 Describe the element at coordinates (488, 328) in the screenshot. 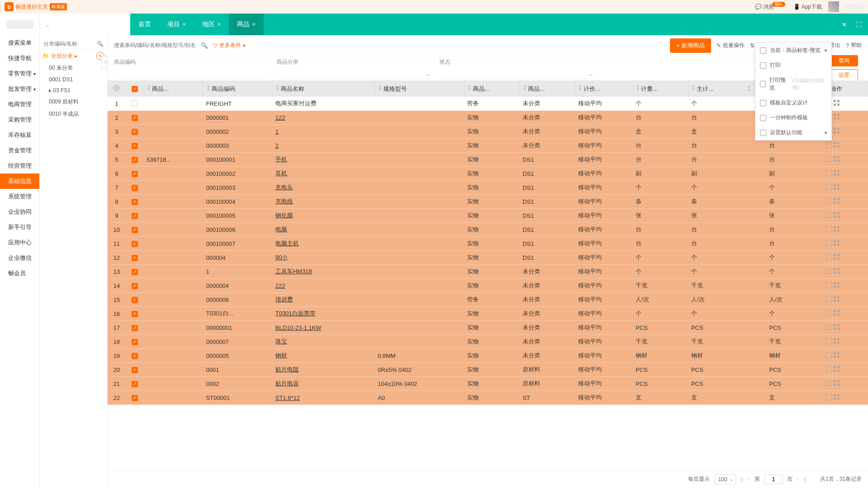

I see `table-row: 17✓00000001BLD10-23-1.1KW实物未分类移动平均PCSPCS…` at that location.